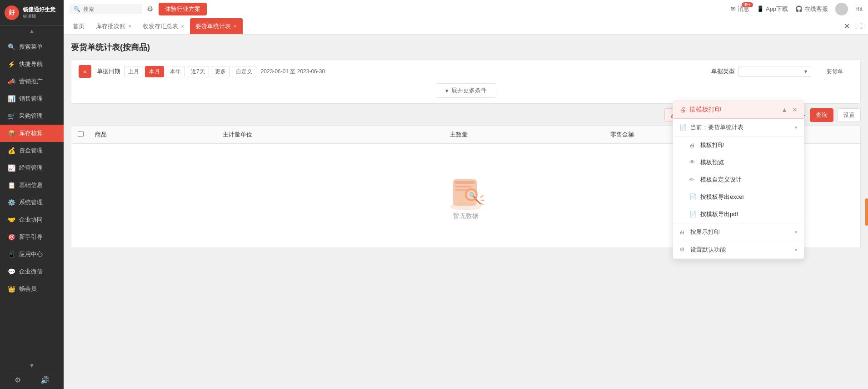 This screenshot has width=868, height=389. I want to click on messages-btn: ✉ 消息 99+, so click(740, 9).